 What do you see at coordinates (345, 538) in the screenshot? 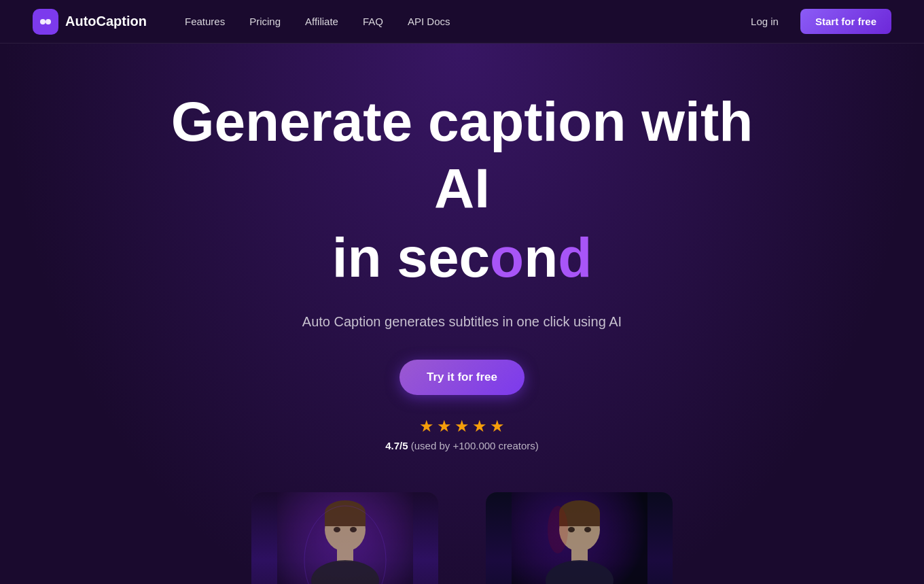
I see `video-placeholder-left` at bounding box center [345, 538].